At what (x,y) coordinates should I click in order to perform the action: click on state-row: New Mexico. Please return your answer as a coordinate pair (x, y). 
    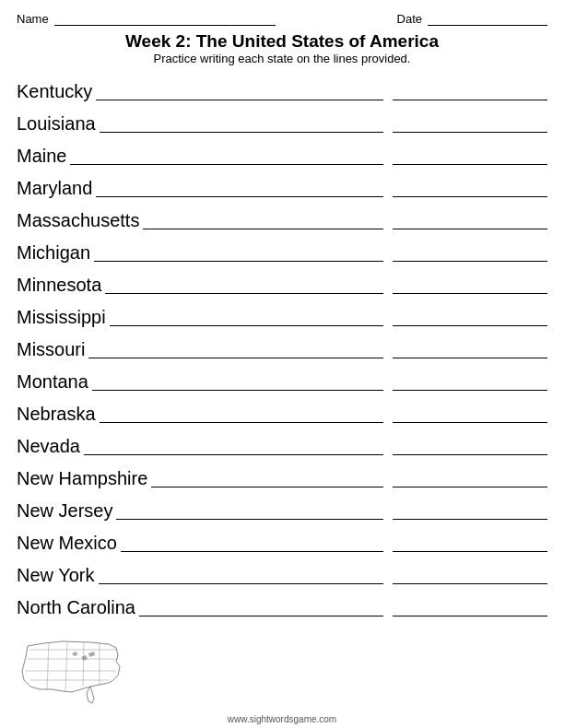
    Looking at the image, I should click on (282, 540).